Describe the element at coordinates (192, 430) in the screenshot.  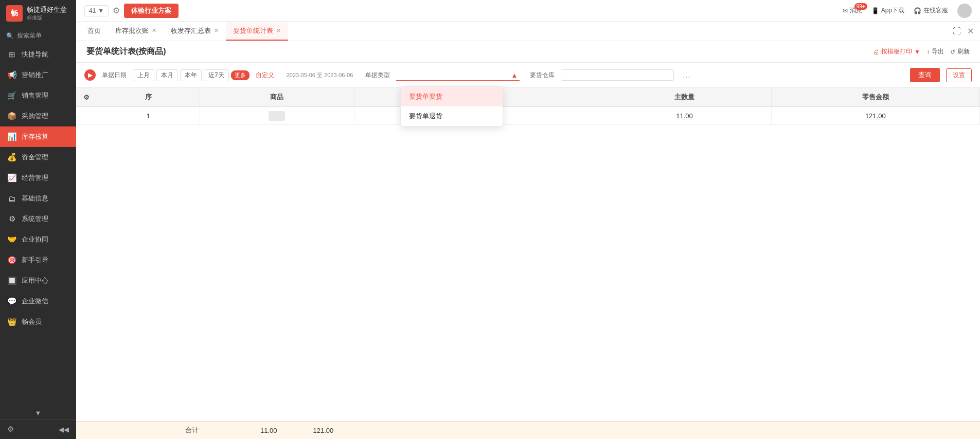
I see `footer-label: 合计` at that location.